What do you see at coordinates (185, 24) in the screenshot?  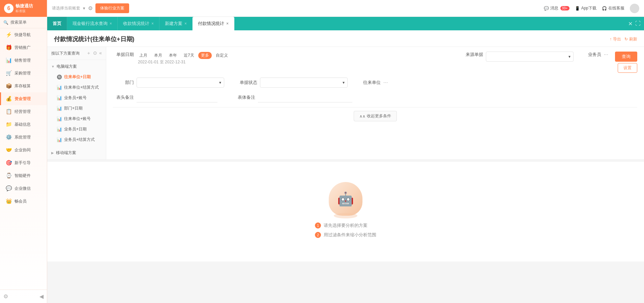 I see `tab-new-scheme-close: ×` at bounding box center [185, 24].